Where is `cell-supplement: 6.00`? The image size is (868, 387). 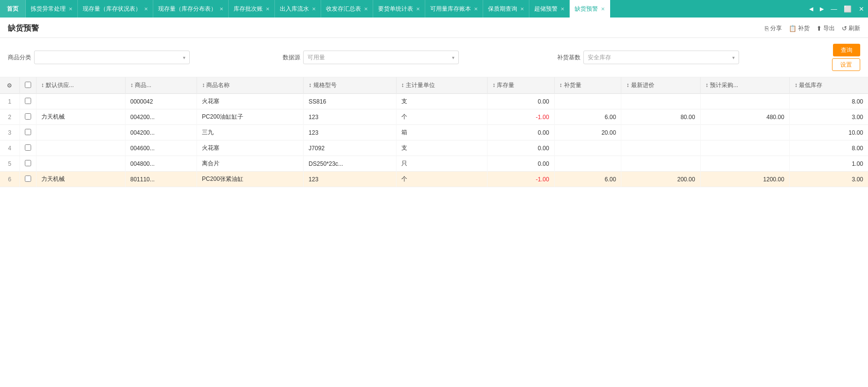
cell-supplement: 6.00 is located at coordinates (588, 117).